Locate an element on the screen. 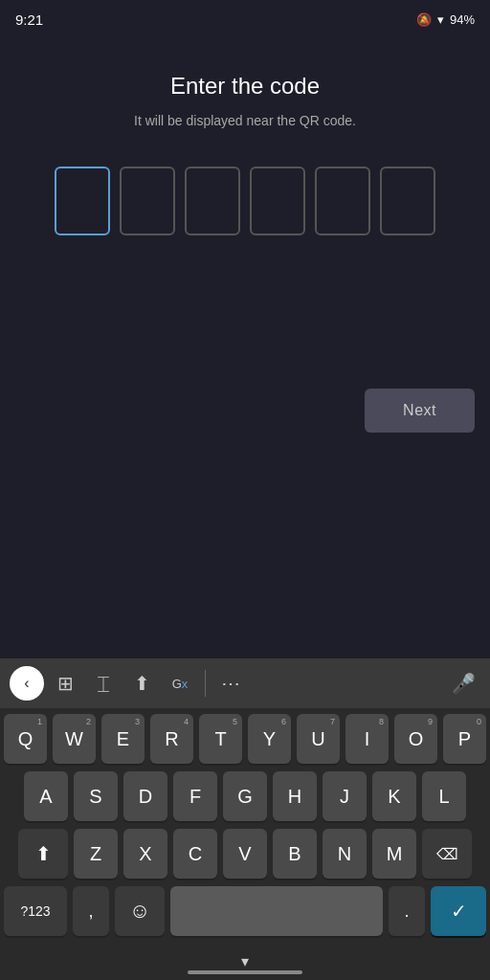 The height and width of the screenshot is (980, 490). key-h: H is located at coordinates (295, 796).